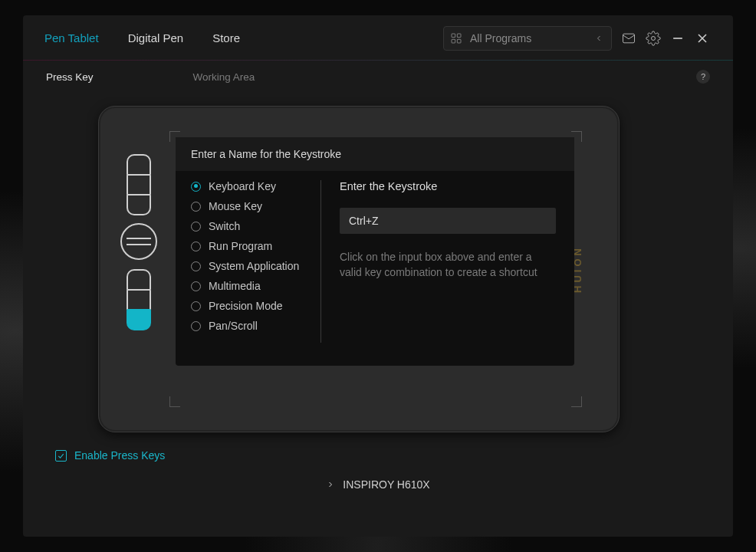 The height and width of the screenshot is (552, 756). What do you see at coordinates (241, 246) in the screenshot?
I see `option-label: Run Program` at bounding box center [241, 246].